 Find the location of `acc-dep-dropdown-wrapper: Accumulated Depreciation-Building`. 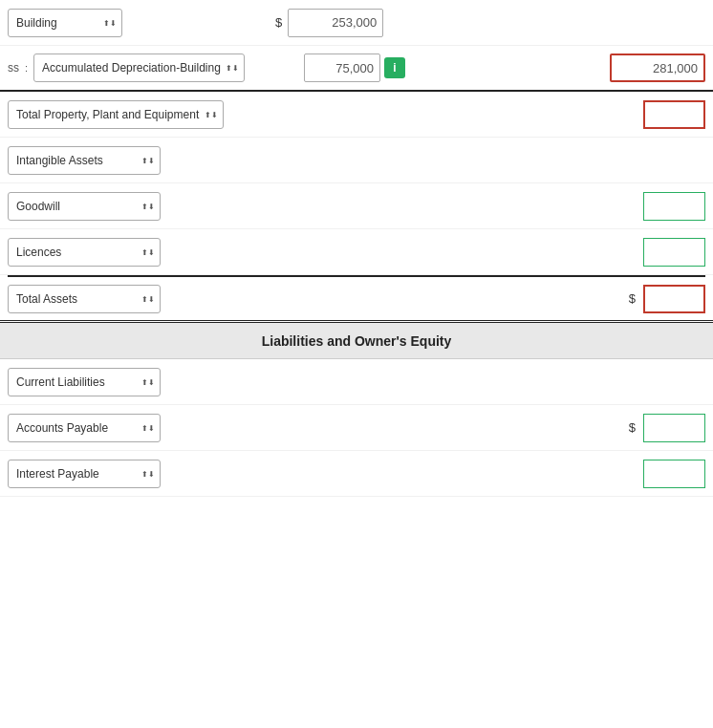

acc-dep-dropdown-wrapper: Accumulated Depreciation-Building is located at coordinates (140, 68).